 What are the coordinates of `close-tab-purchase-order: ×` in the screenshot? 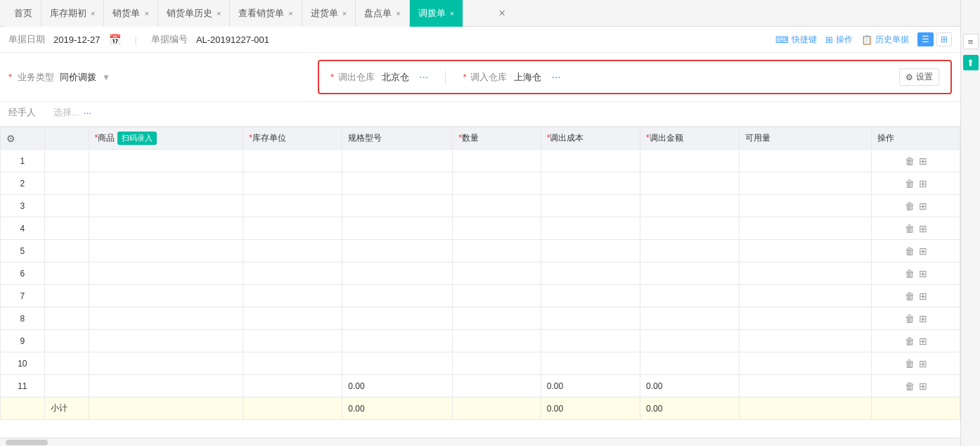 It's located at (344, 13).